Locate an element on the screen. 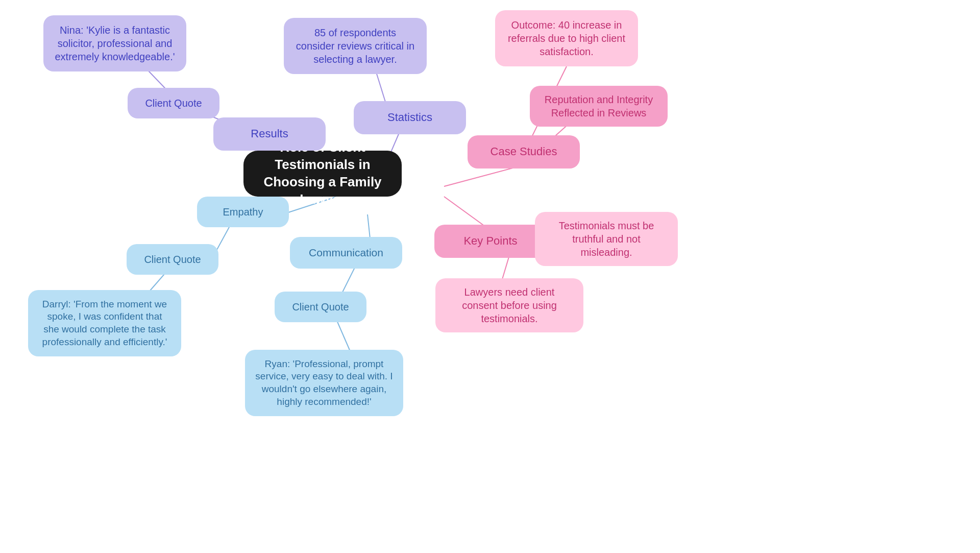 The width and height of the screenshot is (980, 553). stats-quote-node: 85 of respondents consider reviews criti… is located at coordinates (355, 46).